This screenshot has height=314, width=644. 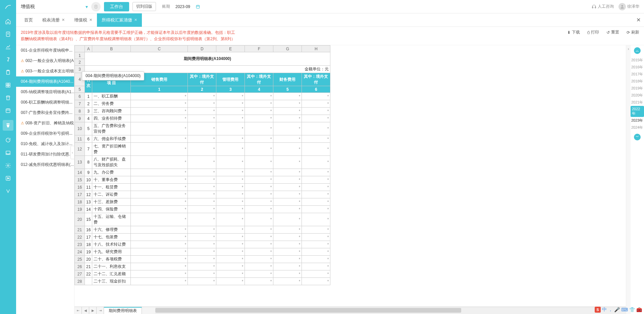 What do you see at coordinates (598, 310) in the screenshot?
I see `ime-logo-icon: S` at bounding box center [598, 310].